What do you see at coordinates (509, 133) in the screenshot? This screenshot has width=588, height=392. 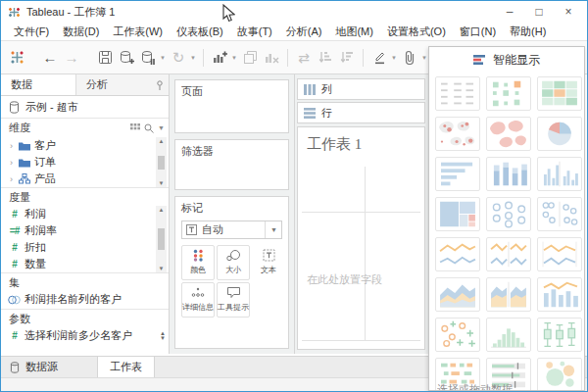 I see `filled-map-thumbnail` at bounding box center [509, 133].